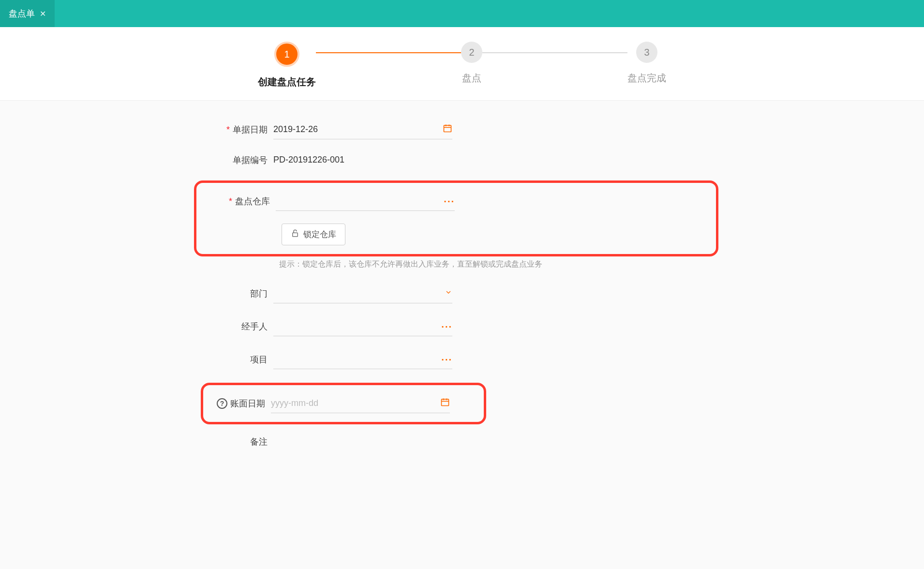  What do you see at coordinates (343, 404) in the screenshot?
I see `highlight-book-date: ? 账面日期` at bounding box center [343, 404].